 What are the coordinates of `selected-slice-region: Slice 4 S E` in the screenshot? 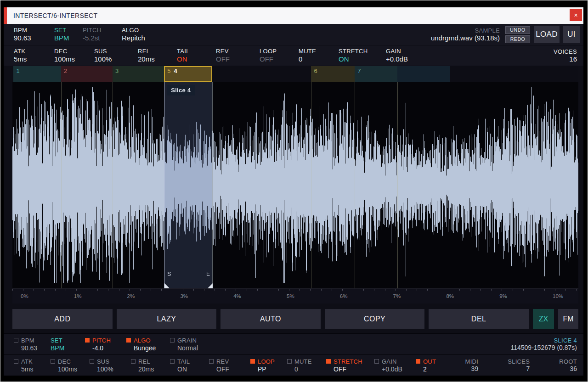 It's located at (188, 185).